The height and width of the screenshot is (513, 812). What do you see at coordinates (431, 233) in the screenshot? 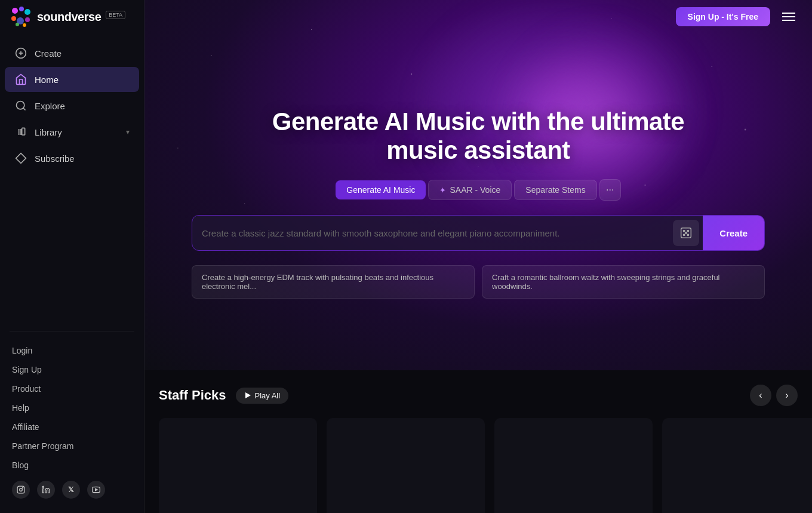
I see `prompt-input` at bounding box center [431, 233].